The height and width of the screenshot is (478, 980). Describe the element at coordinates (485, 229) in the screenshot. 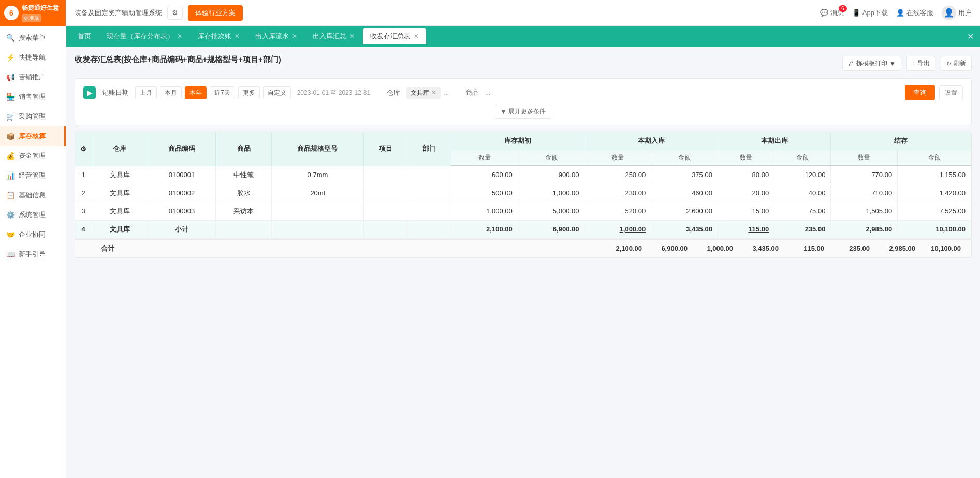

I see `subtotal-open-qty: 2,100.00` at that location.